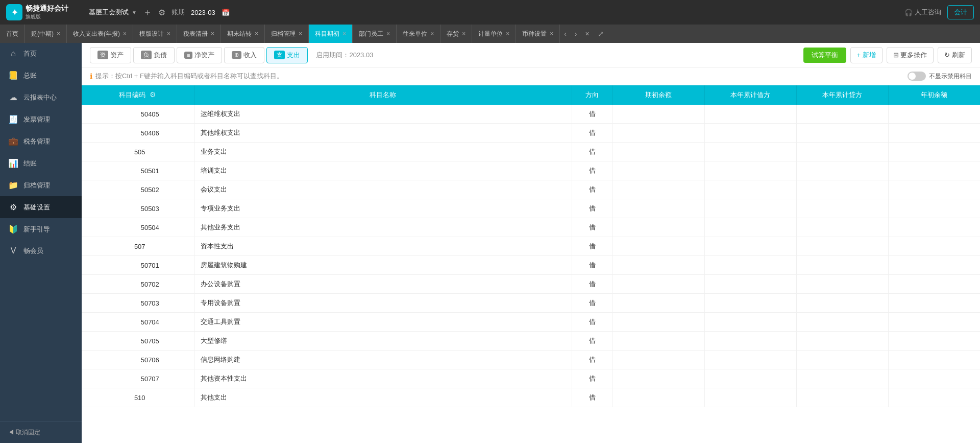 This screenshot has width=980, height=443. Describe the element at coordinates (531, 266) in the screenshot. I see `table-row: 50701房屋建筑物购建借` at that location.